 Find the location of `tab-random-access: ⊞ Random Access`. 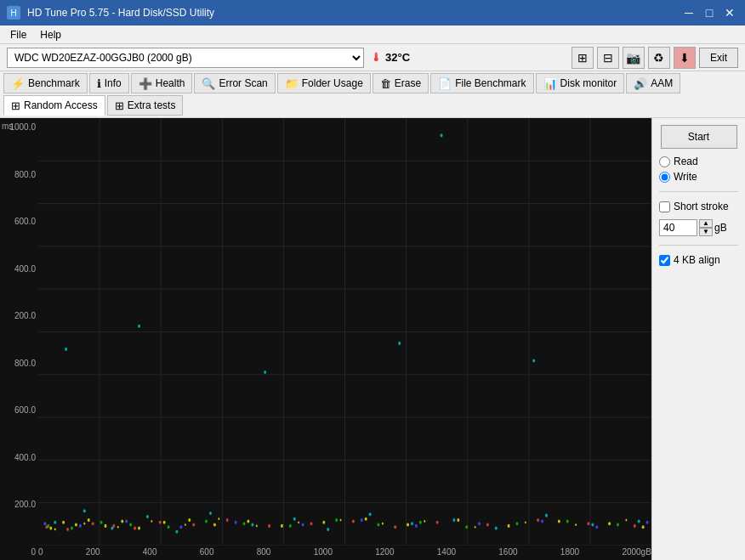

tab-random-access: ⊞ Random Access is located at coordinates (54, 105).